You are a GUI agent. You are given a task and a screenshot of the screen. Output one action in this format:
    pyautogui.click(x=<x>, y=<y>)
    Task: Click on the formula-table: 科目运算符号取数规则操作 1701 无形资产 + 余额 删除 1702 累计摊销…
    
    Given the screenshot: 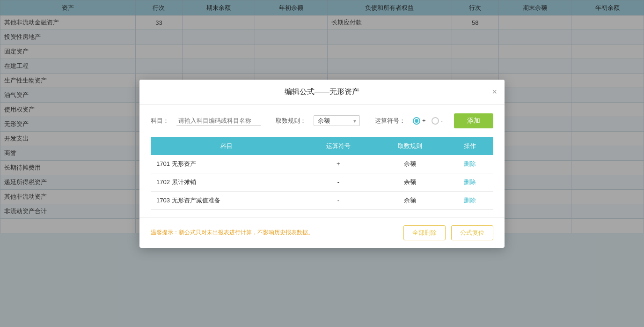 What is the action you would take?
    pyautogui.click(x=322, y=173)
    